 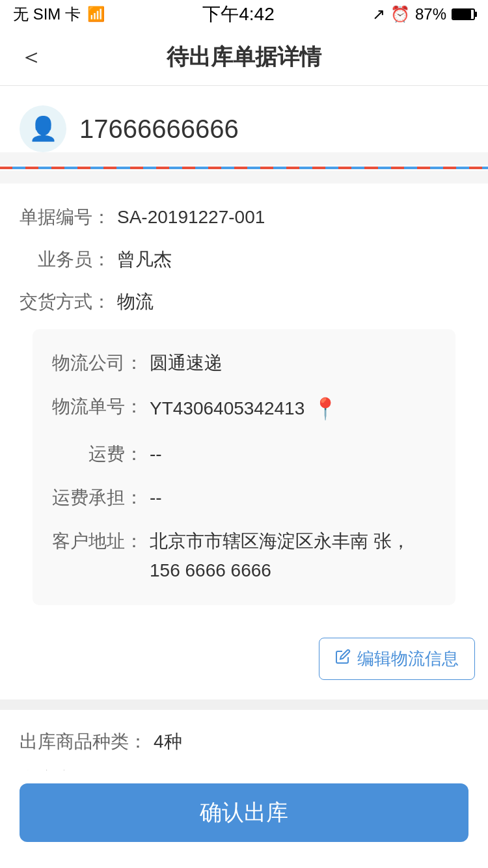 What do you see at coordinates (293, 302) in the screenshot?
I see `delivery-method-value: 物流` at bounding box center [293, 302].